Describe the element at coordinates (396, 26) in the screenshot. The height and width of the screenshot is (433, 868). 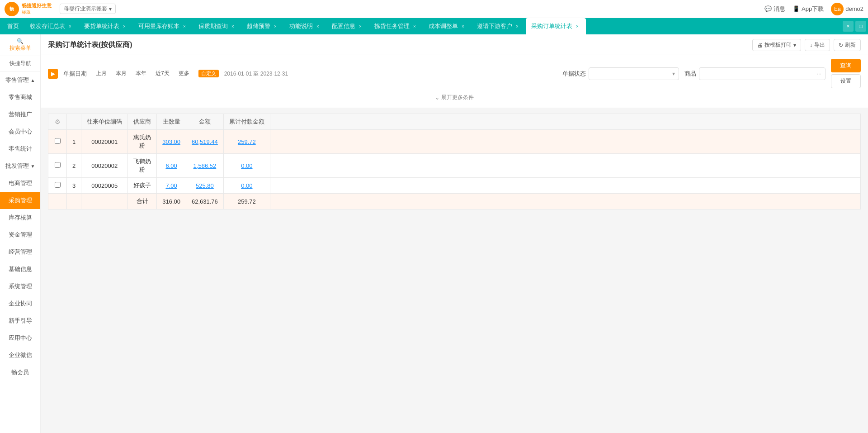
I see `tab-pick-task: 拣货任务管理 ×` at that location.